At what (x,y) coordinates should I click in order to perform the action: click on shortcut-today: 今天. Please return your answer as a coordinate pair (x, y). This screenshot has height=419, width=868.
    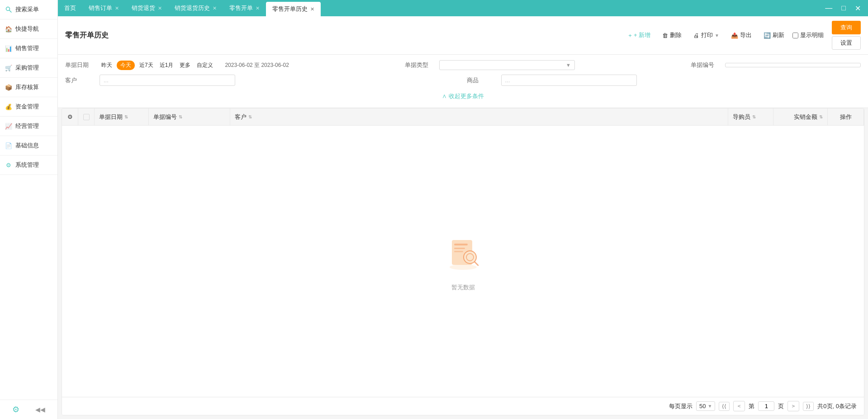
    Looking at the image, I should click on (126, 65).